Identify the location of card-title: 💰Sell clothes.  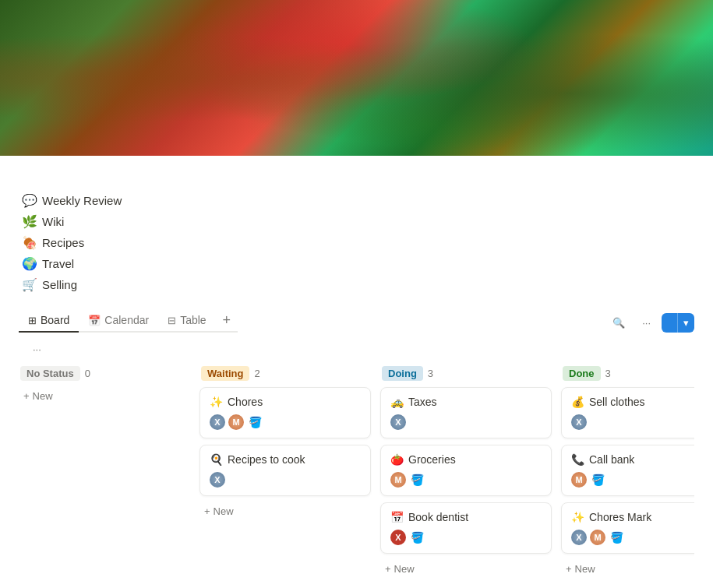
(633, 402).